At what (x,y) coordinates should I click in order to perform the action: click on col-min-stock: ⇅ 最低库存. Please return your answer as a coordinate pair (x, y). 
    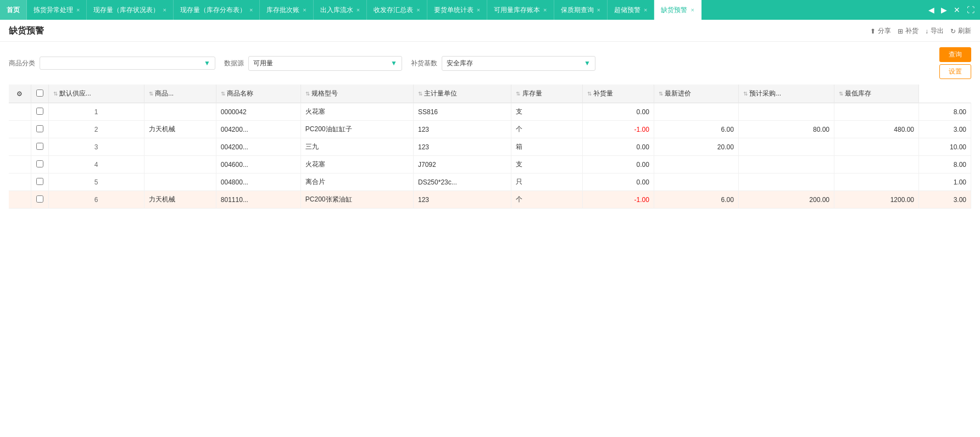
    Looking at the image, I should click on (877, 94).